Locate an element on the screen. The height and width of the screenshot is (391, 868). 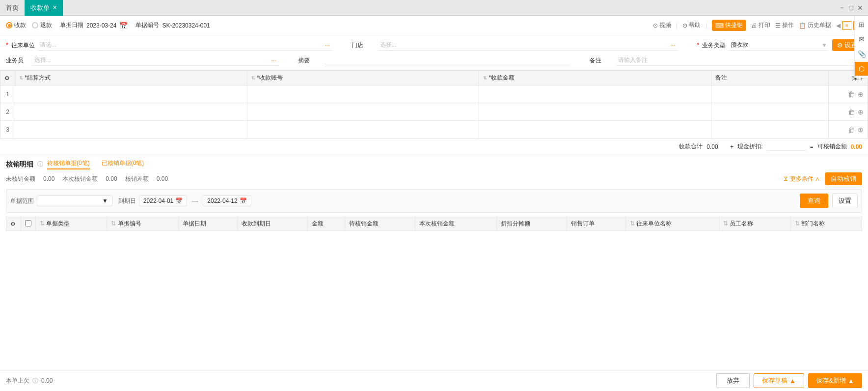
form-row-2: 业务员 选择... ··· 摘要 备注 请输 is located at coordinates (434, 60).